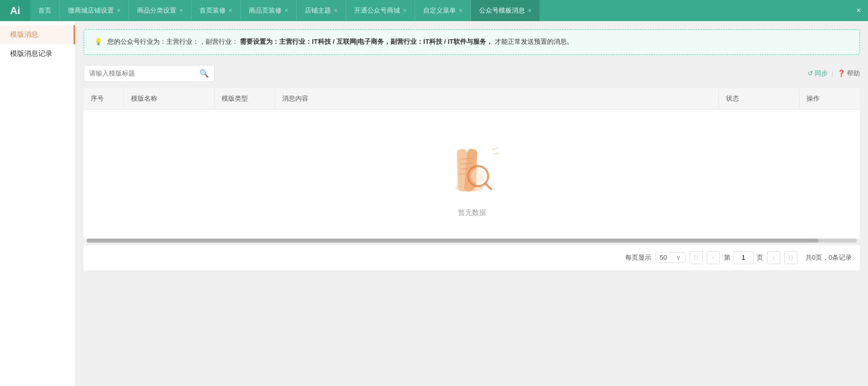  What do you see at coordinates (45, 11) in the screenshot?
I see `tab-home-label: 首页` at bounding box center [45, 11].